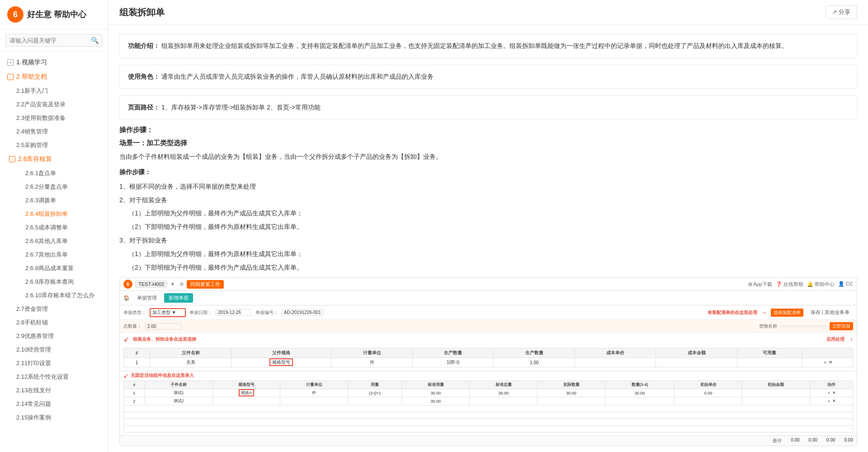 This screenshot has width=868, height=452. What do you see at coordinates (59, 295) in the screenshot?
I see `nav-sub-item-2-6-10: 2.6.10库存账本错了怎么办` at bounding box center [59, 295].